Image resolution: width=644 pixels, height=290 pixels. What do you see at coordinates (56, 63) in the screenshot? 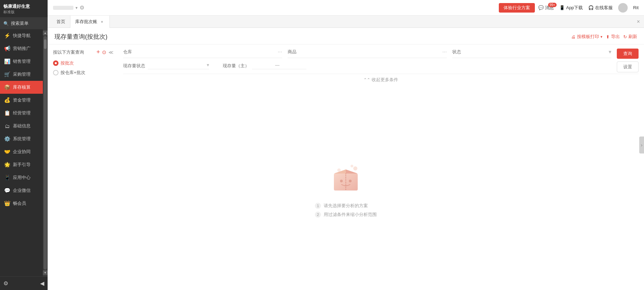
I see `scheme-active-indicator` at bounding box center [56, 63].